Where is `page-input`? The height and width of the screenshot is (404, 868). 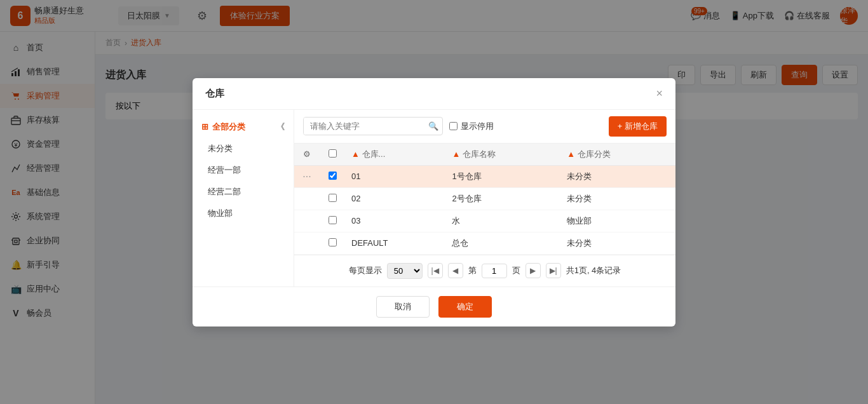
page-input is located at coordinates (494, 271).